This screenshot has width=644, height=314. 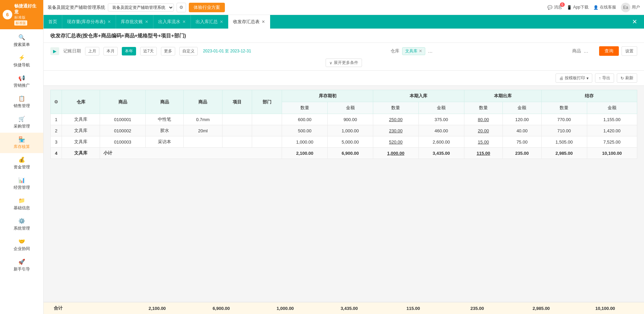 I want to click on app-icon: 📱, so click(x=569, y=7).